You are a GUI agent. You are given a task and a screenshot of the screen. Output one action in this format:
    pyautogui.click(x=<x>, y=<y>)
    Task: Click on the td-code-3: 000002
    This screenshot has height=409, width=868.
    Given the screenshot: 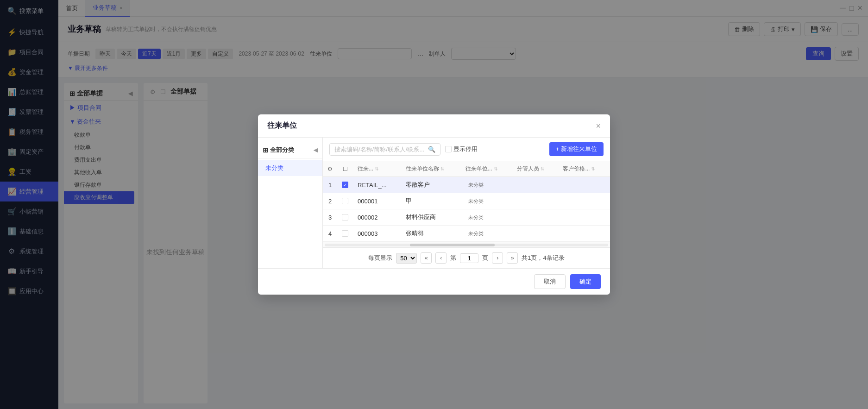 What is the action you would take?
    pyautogui.click(x=377, y=218)
    